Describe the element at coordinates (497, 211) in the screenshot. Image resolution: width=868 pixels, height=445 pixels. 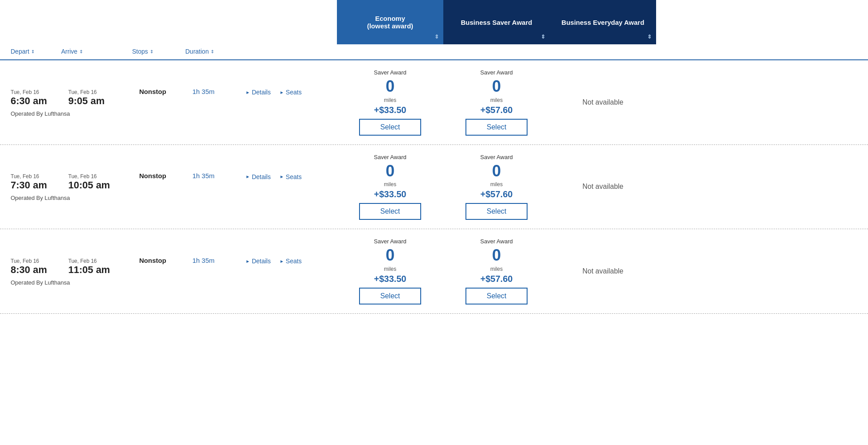
I see `biz-saver-select-button-1: Select` at that location.